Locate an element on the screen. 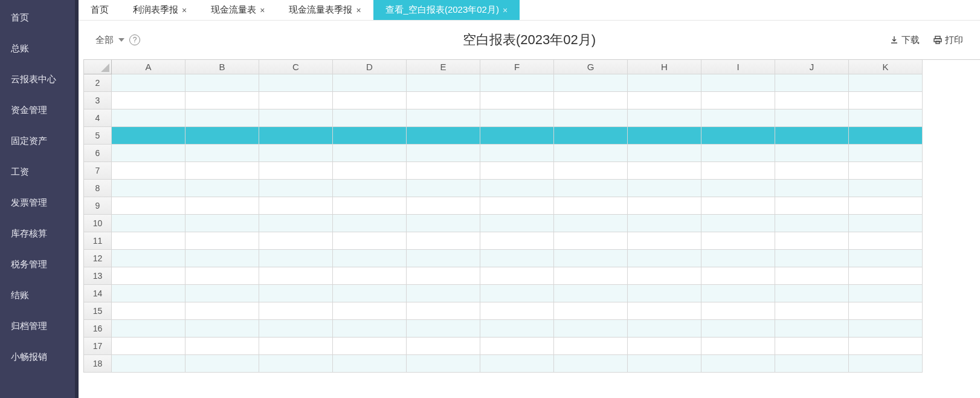 This screenshot has width=980, height=398. download-button: 下载 is located at coordinates (904, 40).